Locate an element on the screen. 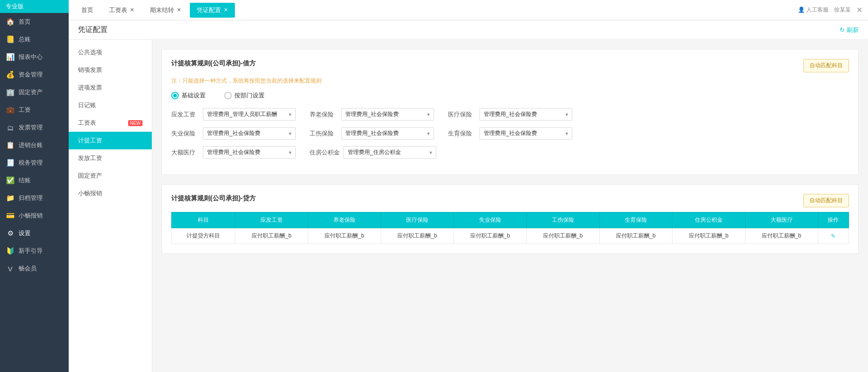  sidebar: 专业版 🏠首页📒总账📊报表中心💰资金管理🏢固定资产💼工资🗂发票管理📋进销台账🧾税… is located at coordinates (34, 186).